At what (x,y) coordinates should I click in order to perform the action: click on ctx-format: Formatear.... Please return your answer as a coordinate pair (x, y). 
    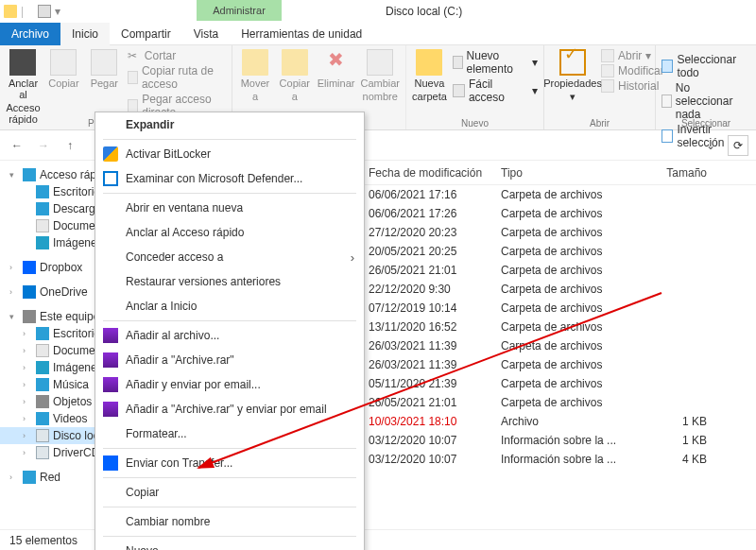
    Looking at the image, I should click on (230, 434).